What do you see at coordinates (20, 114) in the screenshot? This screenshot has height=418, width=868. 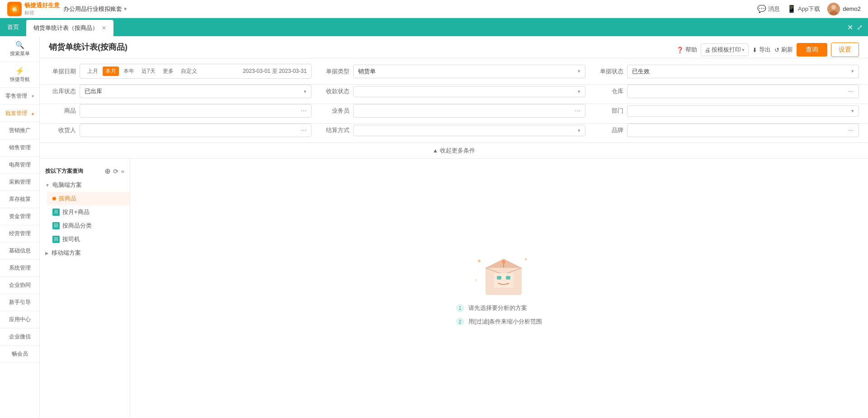 I see `sidebar-item-wholesale: 批发管理 ▴` at bounding box center [20, 114].